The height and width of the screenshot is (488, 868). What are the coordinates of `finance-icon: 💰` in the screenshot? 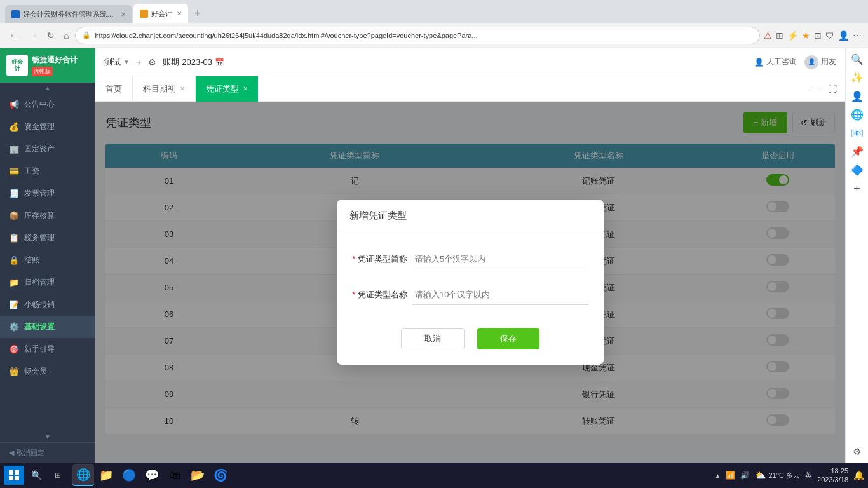 It's located at (14, 127).